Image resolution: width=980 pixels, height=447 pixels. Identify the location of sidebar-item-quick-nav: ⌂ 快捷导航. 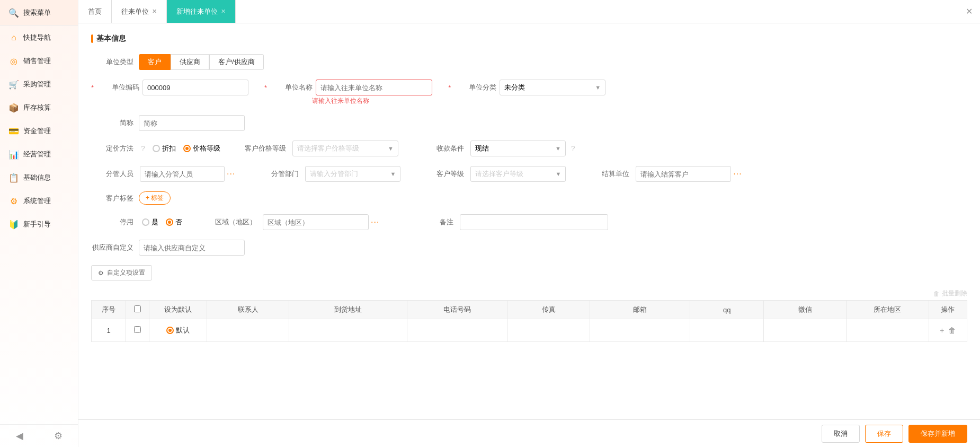
(39, 38).